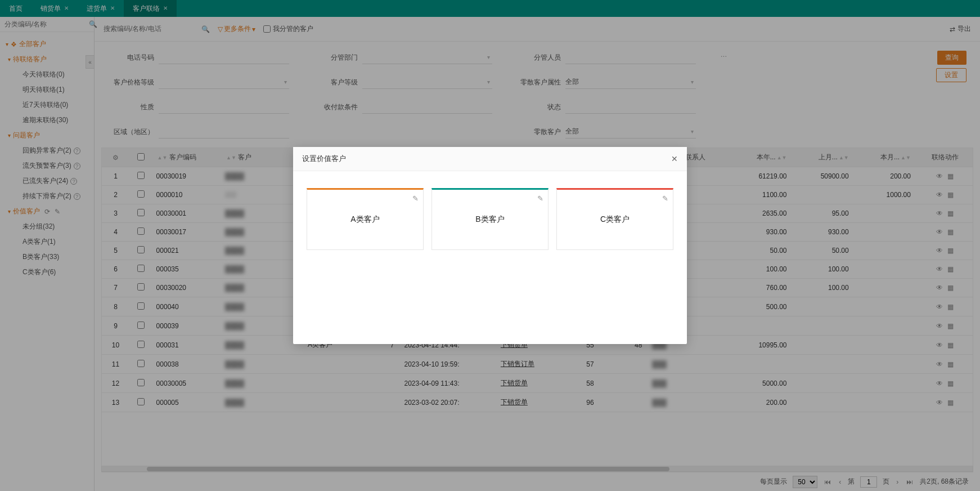 Image resolution: width=980 pixels, height=491 pixels. I want to click on card-b-label: B类客户, so click(489, 220).